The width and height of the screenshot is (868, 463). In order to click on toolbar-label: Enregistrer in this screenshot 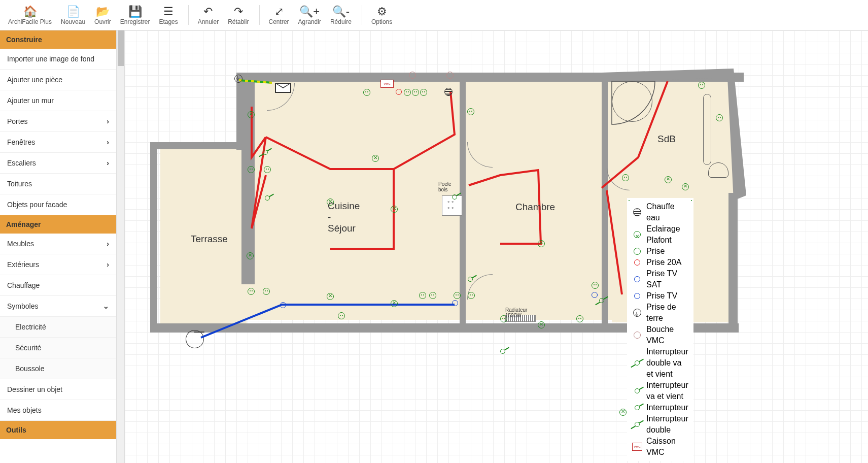, I will do `click(135, 22)`.